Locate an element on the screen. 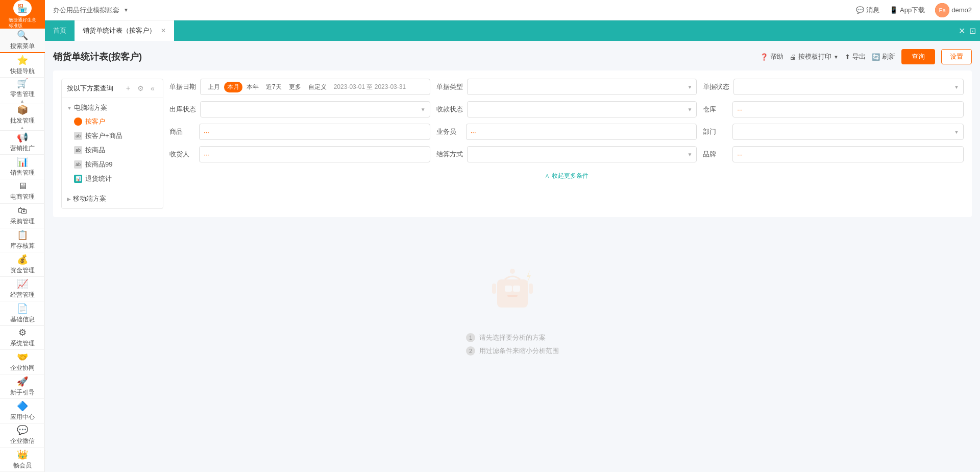  date-btn-this-year: 本年 is located at coordinates (253, 87).